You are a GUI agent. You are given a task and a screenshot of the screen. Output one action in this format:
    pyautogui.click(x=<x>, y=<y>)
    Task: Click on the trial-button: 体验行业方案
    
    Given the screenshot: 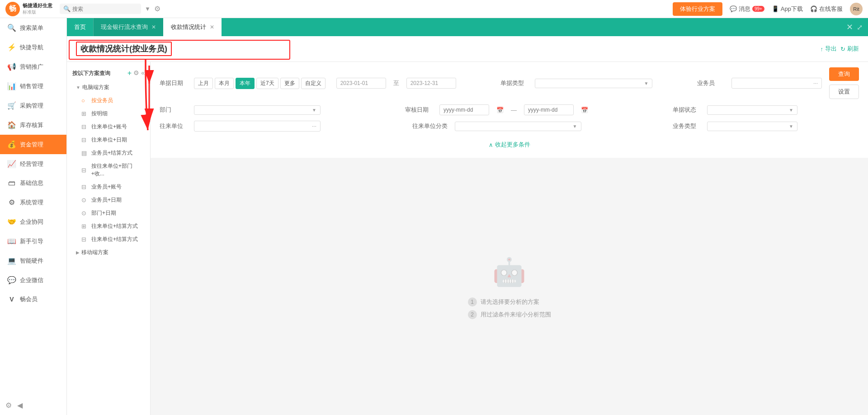 What is the action you would take?
    pyautogui.click(x=698, y=9)
    